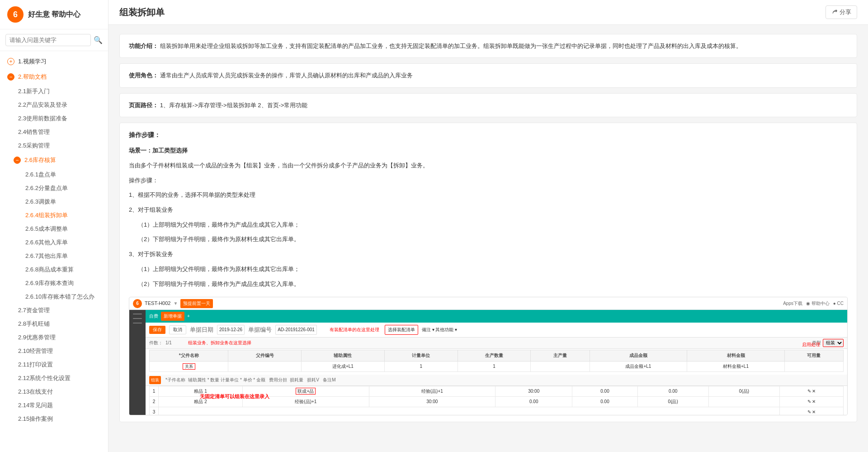  I want to click on sidebar-item-inventory: − 2.6库存核算, so click(61, 160).